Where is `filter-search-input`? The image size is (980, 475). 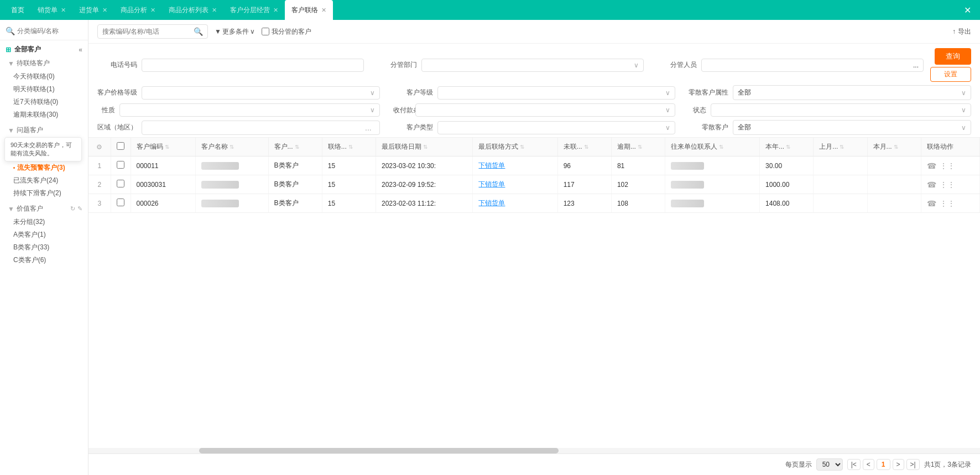 filter-search-input is located at coordinates (147, 32).